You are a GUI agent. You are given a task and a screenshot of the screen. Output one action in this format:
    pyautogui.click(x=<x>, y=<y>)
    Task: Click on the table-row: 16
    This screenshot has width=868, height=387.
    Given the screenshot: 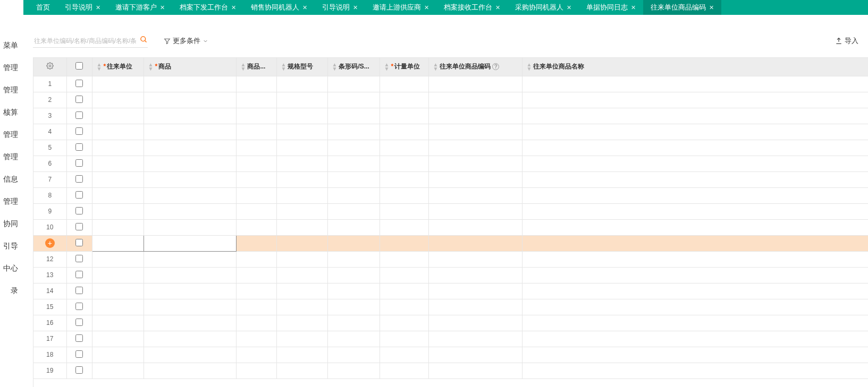 What is the action you would take?
    pyautogui.click(x=451, y=323)
    